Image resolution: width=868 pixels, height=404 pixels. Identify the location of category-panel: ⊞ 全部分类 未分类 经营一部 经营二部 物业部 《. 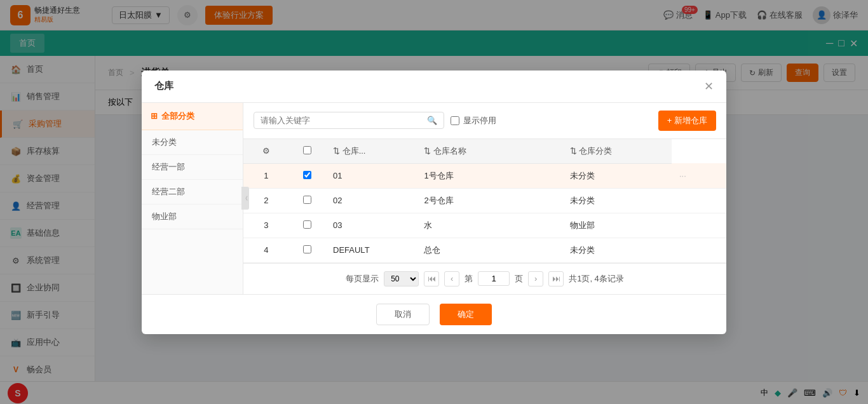
(193, 198).